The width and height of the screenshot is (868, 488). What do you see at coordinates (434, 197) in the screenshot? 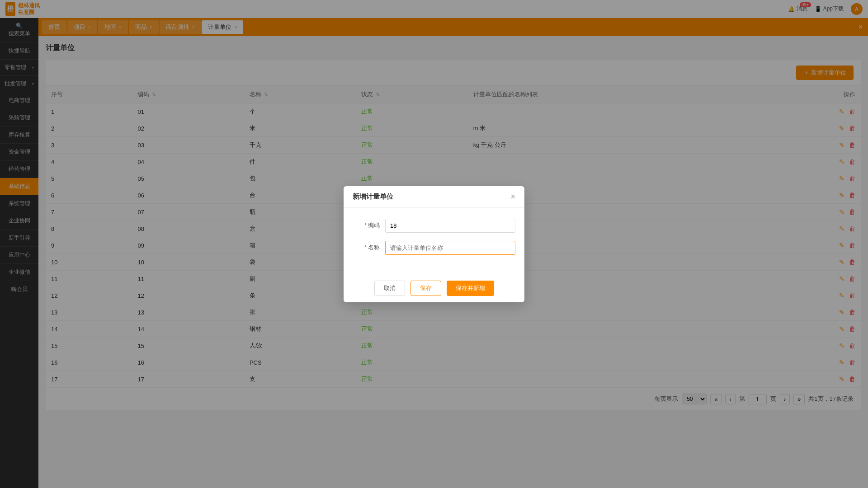
I see `modal-header: 新增计量单位 ×` at bounding box center [434, 197].